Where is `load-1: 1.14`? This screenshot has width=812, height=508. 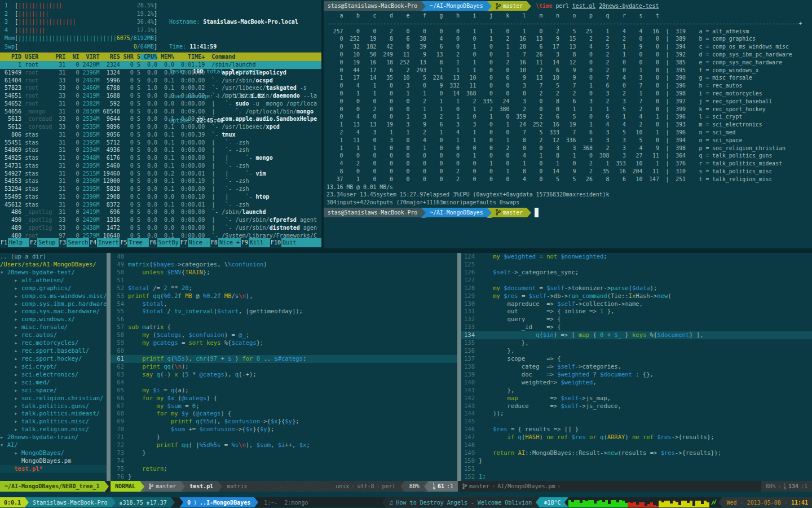 load-1: 1.14 is located at coordinates (225, 96).